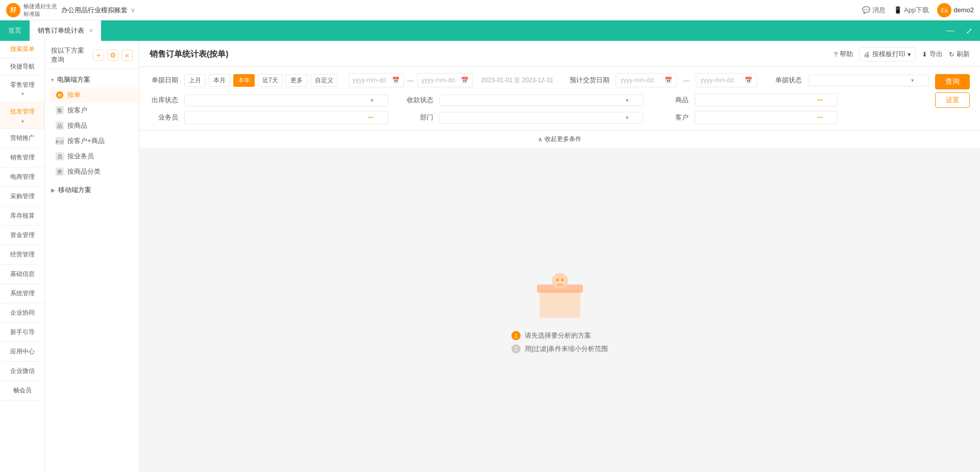 This screenshot has width=980, height=472. What do you see at coordinates (866, 10) in the screenshot?
I see `message-icon: 💬` at bounding box center [866, 10].